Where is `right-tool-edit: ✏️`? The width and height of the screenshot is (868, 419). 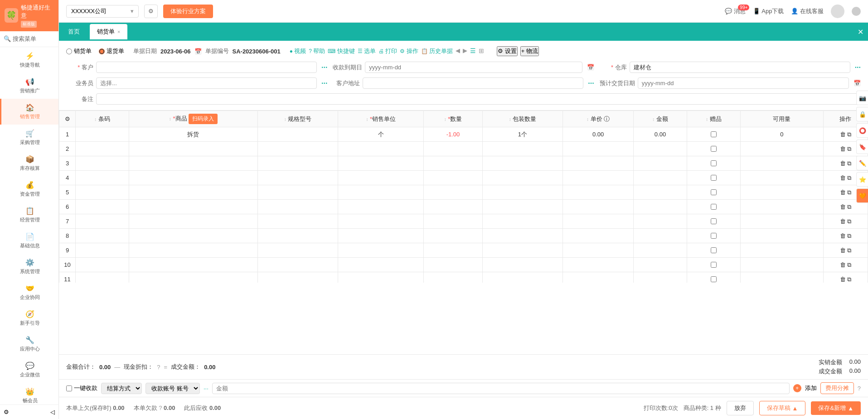 right-tool-edit: ✏️ is located at coordinates (862, 163).